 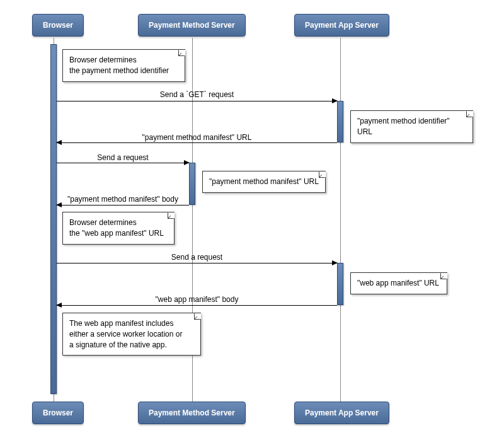 What do you see at coordinates (197, 299) in the screenshot?
I see `message-label: "web app manifest" body` at bounding box center [197, 299].